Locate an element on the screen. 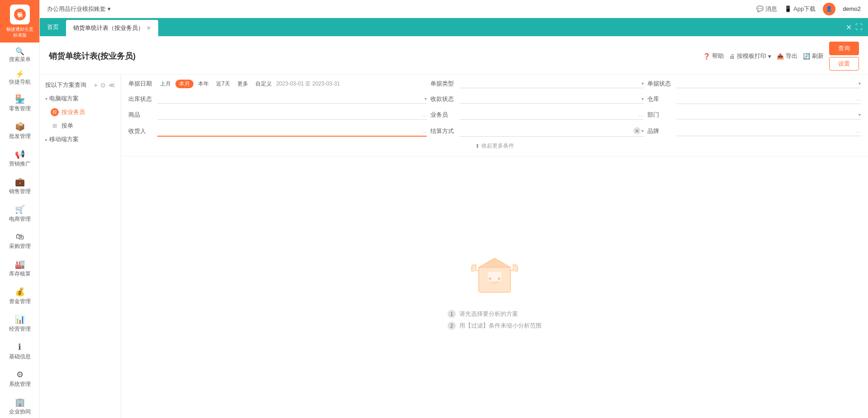  inventory-label: 库存核算 is located at coordinates (20, 274).